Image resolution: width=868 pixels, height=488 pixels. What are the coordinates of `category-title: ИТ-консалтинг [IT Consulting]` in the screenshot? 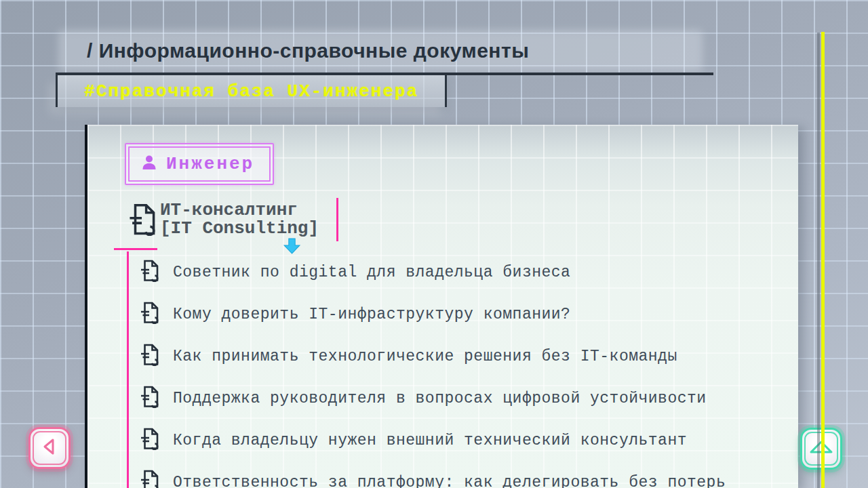 It's located at (239, 220).